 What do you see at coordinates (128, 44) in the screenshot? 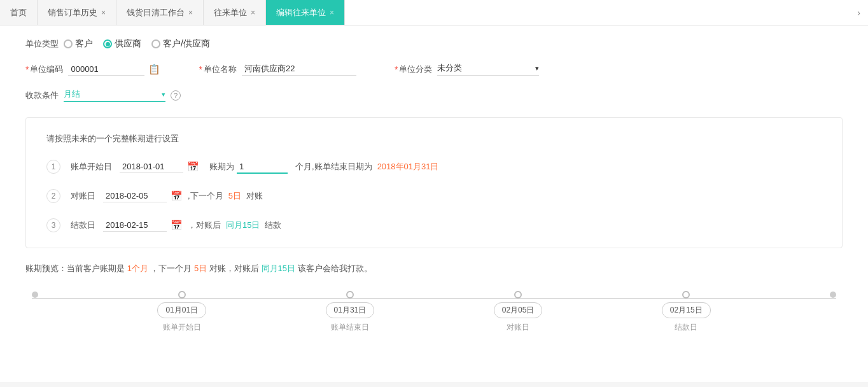
I see `radio-supplier-label: 供应商` at bounding box center [128, 44].